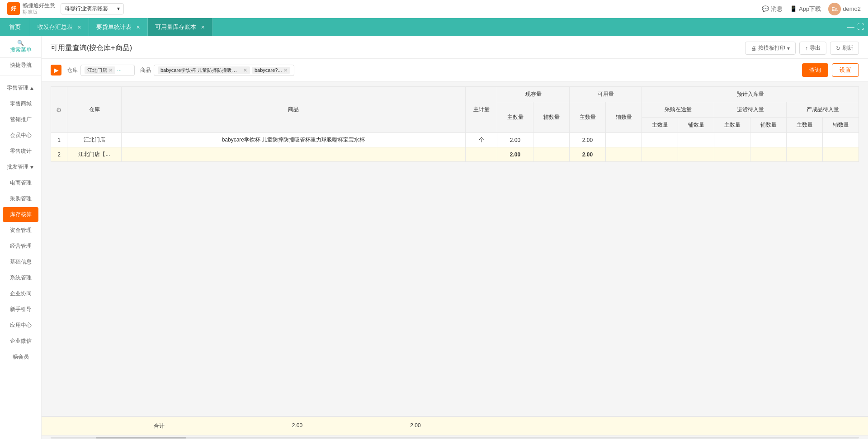 This screenshot has width=868, height=439. I want to click on filter-actions: 查询 设置, so click(830, 70).